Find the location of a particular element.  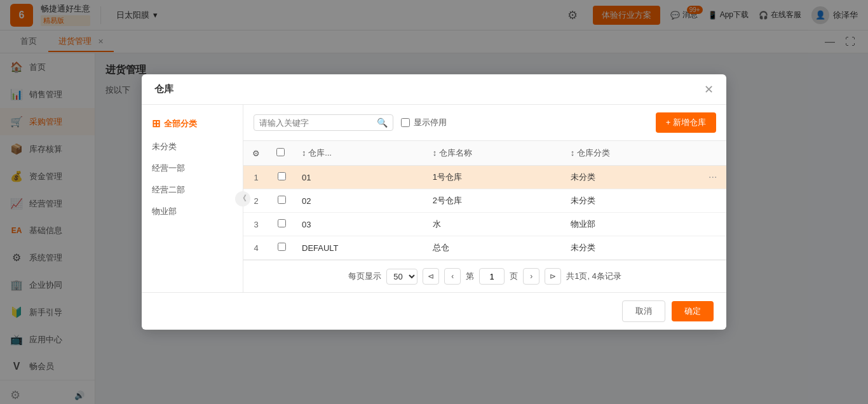

pagination: 每页显示 50 ⊲ ‹ 第 页 › ⊳ 共1页, 4条记录 is located at coordinates (485, 276).